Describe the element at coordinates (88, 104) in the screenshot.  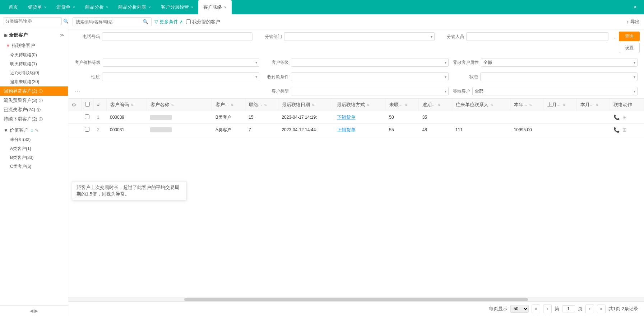
I see `select-all-checkbox` at that location.